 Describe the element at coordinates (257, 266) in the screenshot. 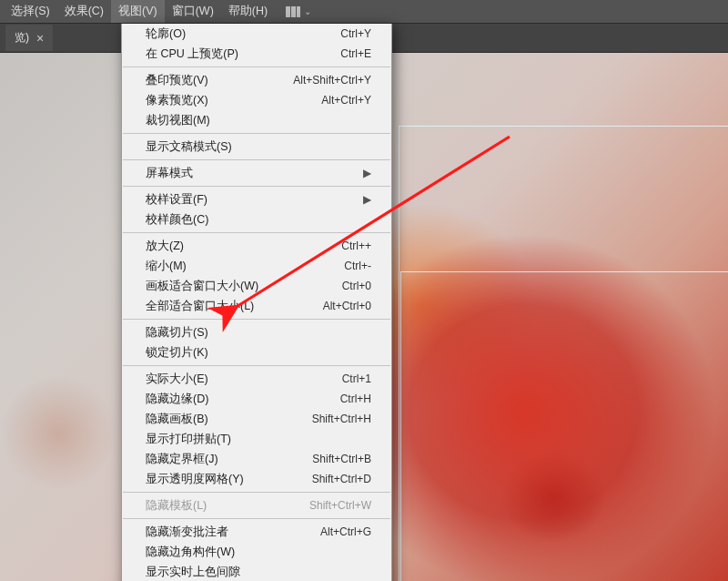

I see `menu-item: 缩小(M)Ctrl+-` at that location.